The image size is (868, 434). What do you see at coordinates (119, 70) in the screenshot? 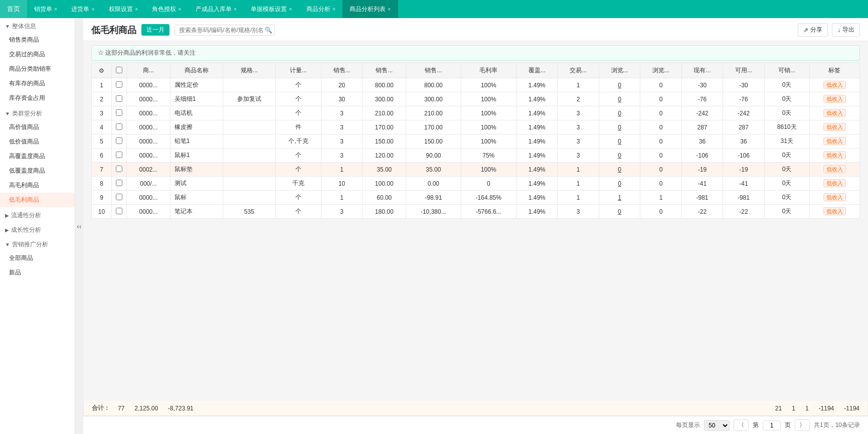
I see `select-all-checkbox` at bounding box center [119, 70].